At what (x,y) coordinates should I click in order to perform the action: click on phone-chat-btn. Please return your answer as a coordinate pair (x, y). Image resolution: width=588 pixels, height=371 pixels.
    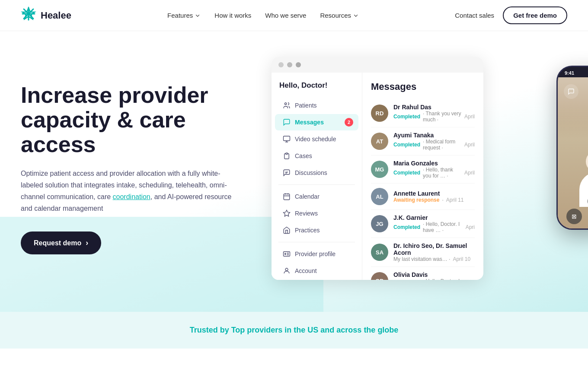
    Looking at the image, I should click on (571, 92).